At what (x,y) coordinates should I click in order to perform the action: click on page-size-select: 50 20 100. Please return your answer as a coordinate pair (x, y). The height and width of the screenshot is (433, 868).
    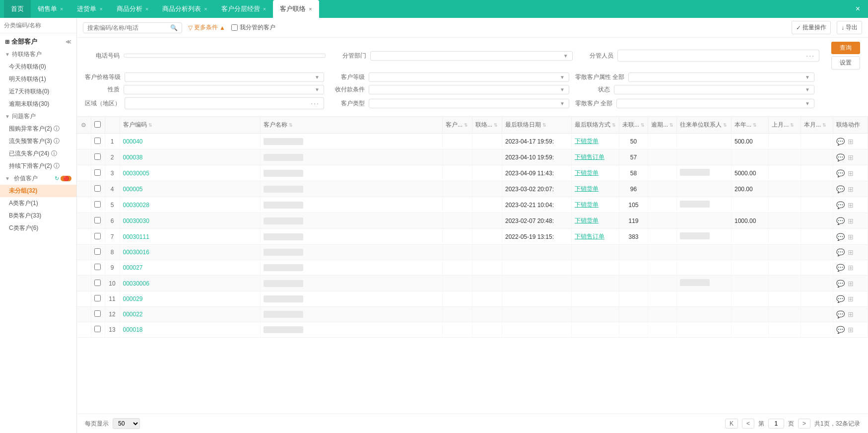
    Looking at the image, I should click on (126, 424).